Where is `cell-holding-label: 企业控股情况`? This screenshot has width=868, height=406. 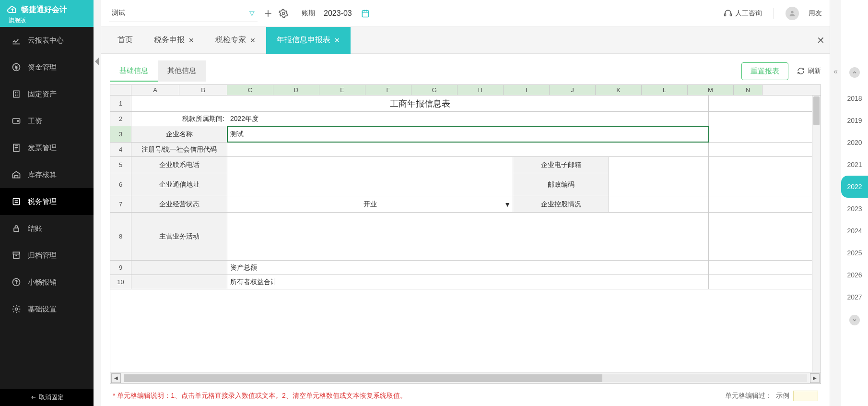
cell-holding-label: 企业控股情况 is located at coordinates (561, 204).